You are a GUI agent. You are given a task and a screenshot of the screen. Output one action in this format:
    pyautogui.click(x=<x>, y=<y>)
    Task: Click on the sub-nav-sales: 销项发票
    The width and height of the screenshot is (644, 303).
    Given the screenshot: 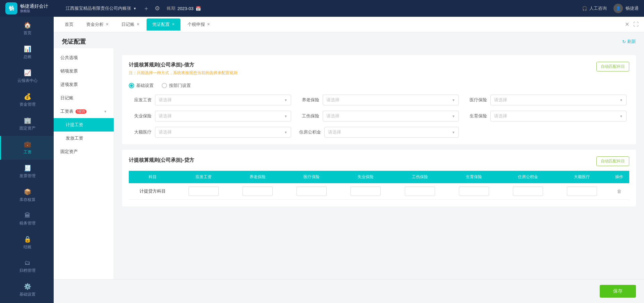 What is the action you would take?
    pyautogui.click(x=84, y=71)
    